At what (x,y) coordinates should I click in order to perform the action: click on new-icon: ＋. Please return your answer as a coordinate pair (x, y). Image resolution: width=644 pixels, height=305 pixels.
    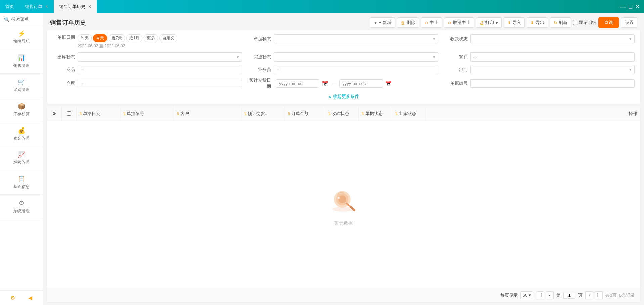
    Looking at the image, I should click on (376, 23).